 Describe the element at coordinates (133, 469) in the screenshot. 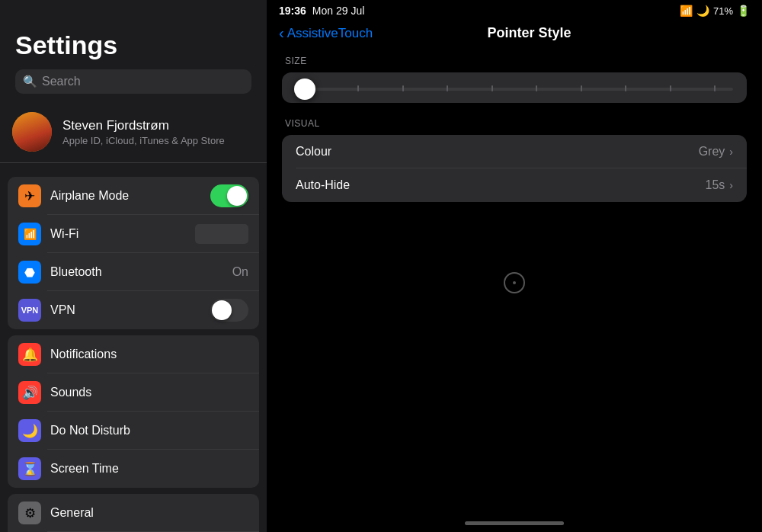

I see `sidebar-item-screen-time: ⌛ Screen Time` at that location.